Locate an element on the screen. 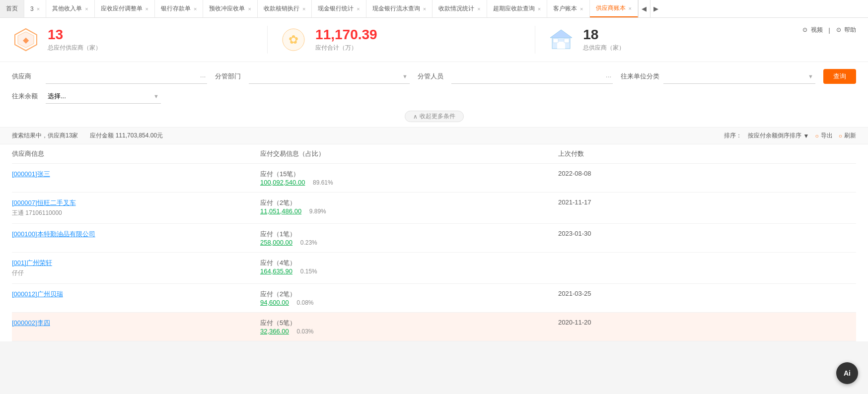 The height and width of the screenshot is (394, 868). person-filter-label: 分管人员 is located at coordinates (433, 76).